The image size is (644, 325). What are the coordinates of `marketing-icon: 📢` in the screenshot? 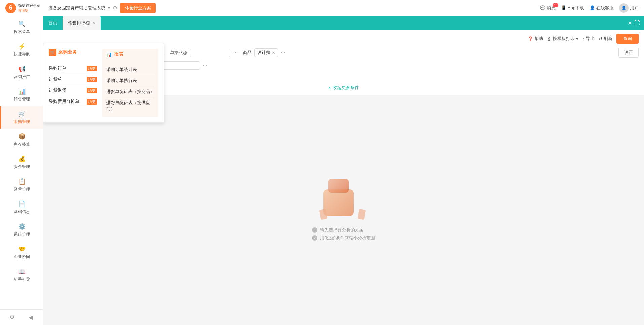 It's located at (22, 69).